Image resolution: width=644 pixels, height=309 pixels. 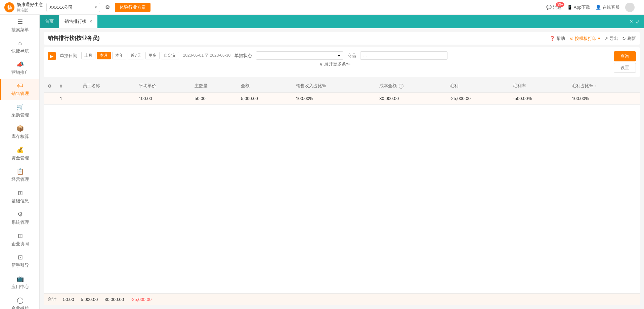 I want to click on col-settings: ⚙, so click(x=50, y=86).